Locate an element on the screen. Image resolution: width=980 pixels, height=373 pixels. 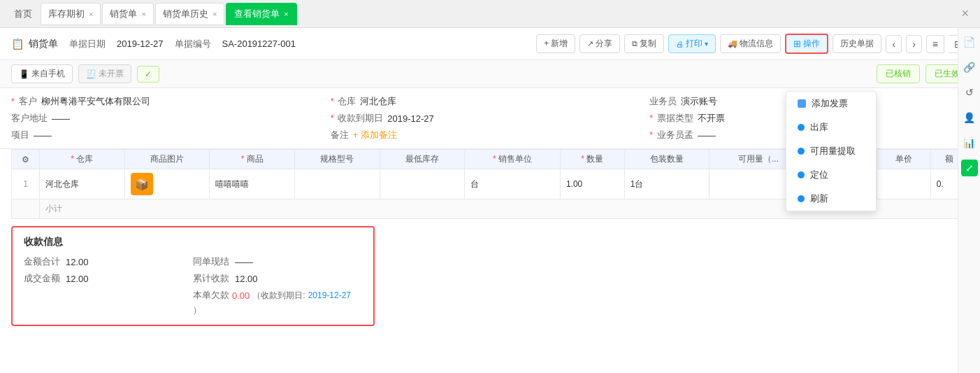
print-icon: 🖨 is located at coordinates (679, 44).